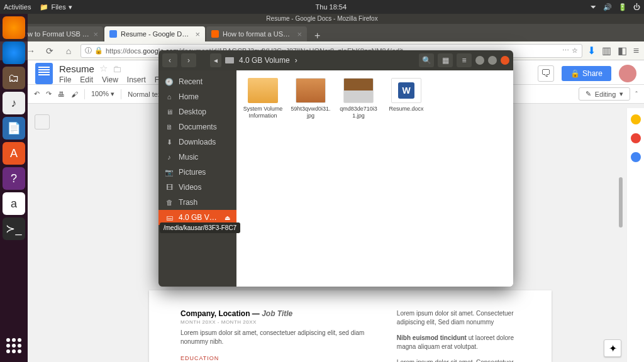 The width and height of the screenshot is (644, 362). What do you see at coordinates (189, 60) in the screenshot?
I see `nav-forward-button: ›` at bounding box center [189, 60].